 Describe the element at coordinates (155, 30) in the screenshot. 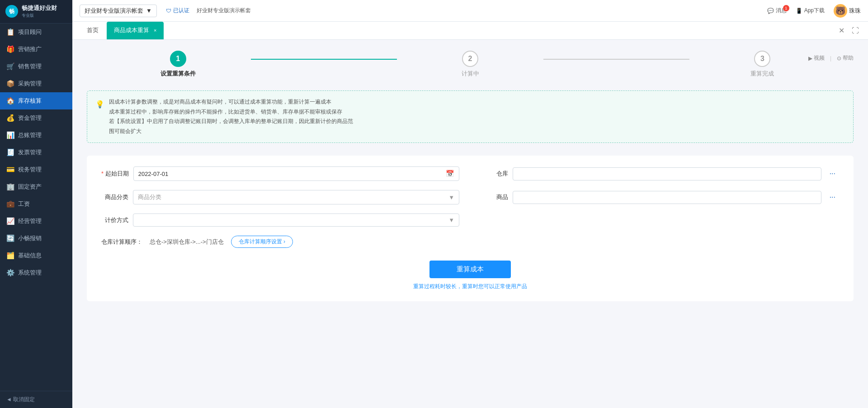

I see `tab-close-icon: ×` at that location.